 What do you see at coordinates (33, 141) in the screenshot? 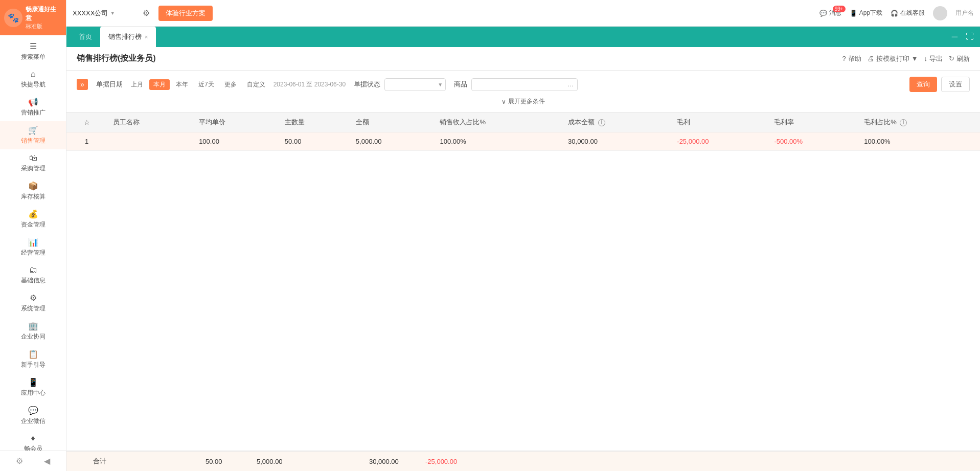
I see `sidebar-item-label: 销售管理` at bounding box center [33, 141].